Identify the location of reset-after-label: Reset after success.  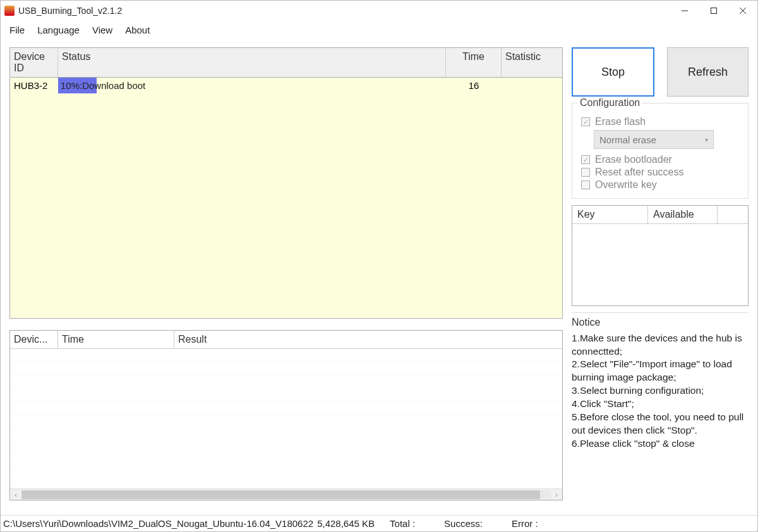
(639, 172).